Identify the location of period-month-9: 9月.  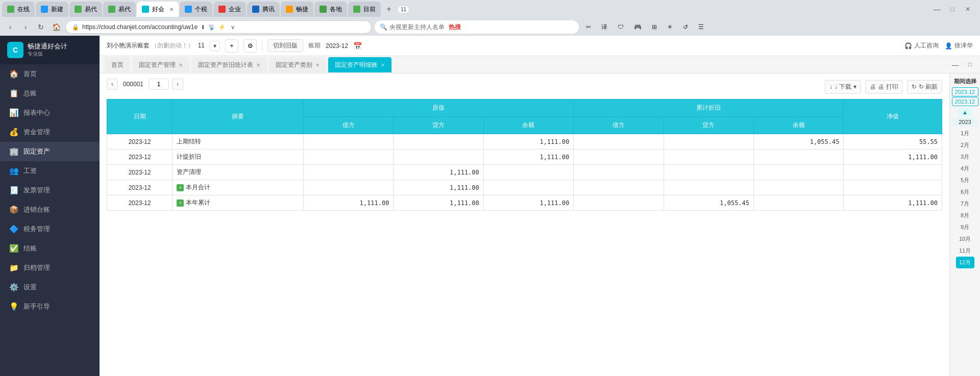
(965, 228).